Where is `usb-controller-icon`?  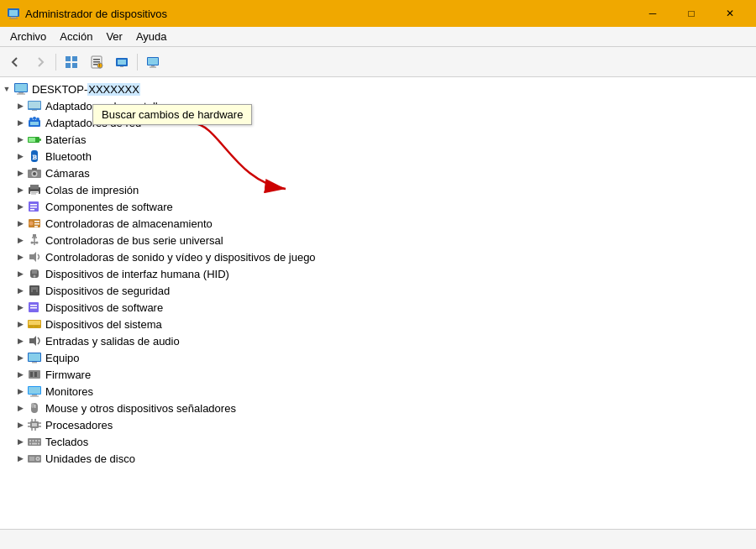 usb-controller-icon is located at coordinates (34, 240).